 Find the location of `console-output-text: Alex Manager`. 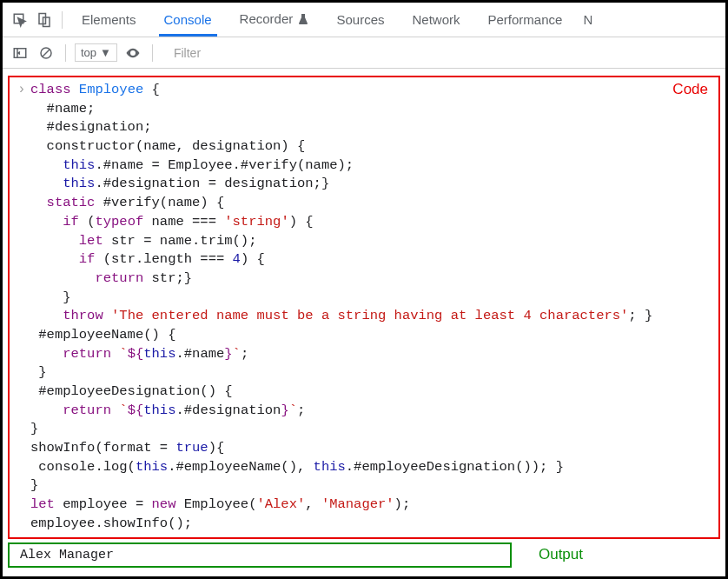

console-output-text: Alex Manager is located at coordinates (67, 555).